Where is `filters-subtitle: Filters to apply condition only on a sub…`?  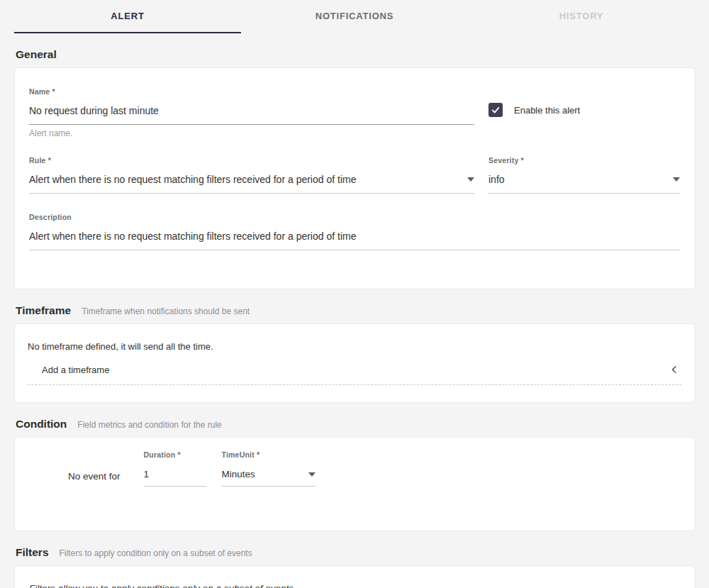
filters-subtitle: Filters to apply condition only on a sub… is located at coordinates (156, 553).